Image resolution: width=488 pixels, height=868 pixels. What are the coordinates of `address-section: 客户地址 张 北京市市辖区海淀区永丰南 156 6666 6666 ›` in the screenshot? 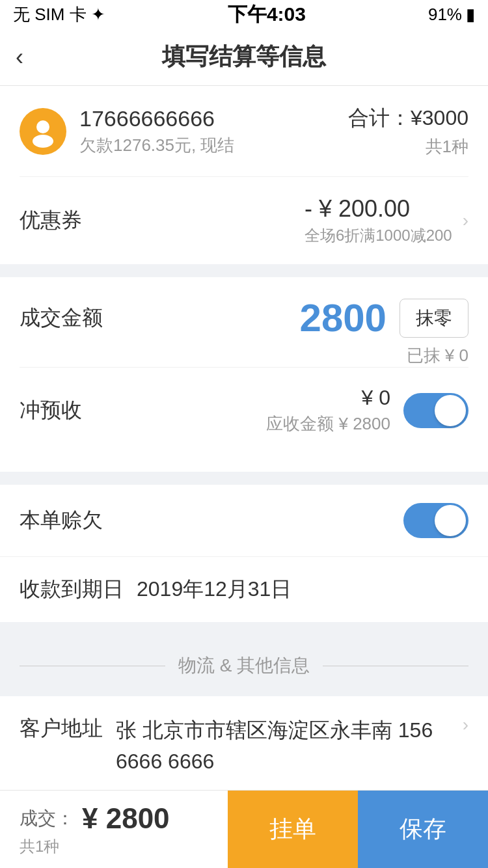 It's located at (244, 746).